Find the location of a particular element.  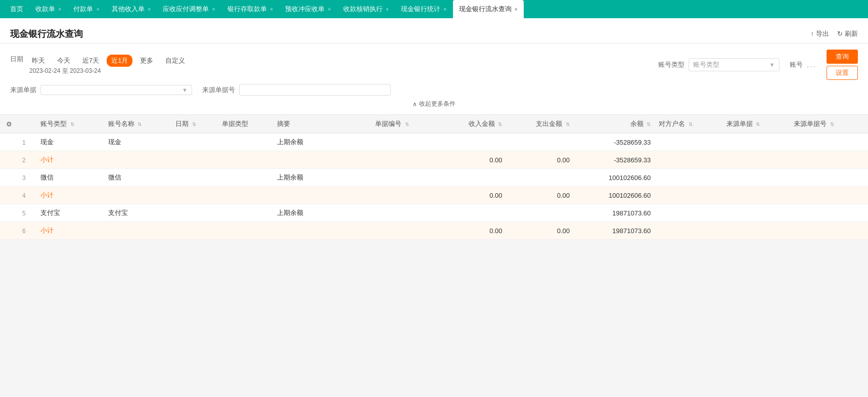

date-btn-more: 更多 is located at coordinates (147, 61).